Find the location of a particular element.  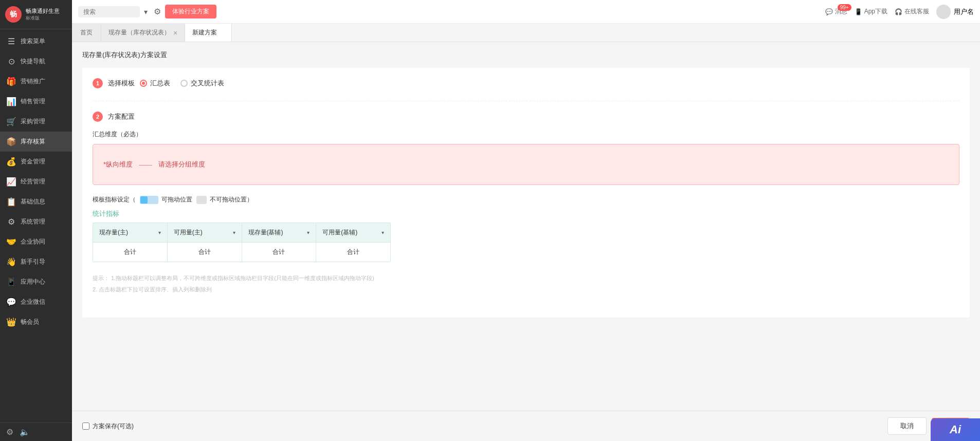

stats-cell-1: 合计 is located at coordinates (131, 252).